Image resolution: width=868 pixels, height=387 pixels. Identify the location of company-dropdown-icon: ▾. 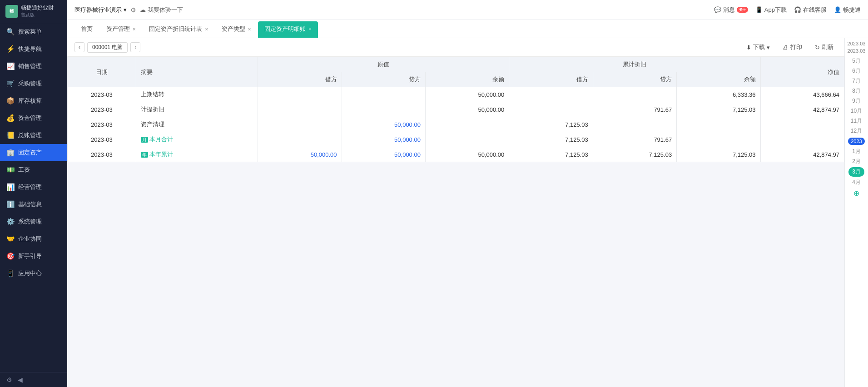
(125, 10).